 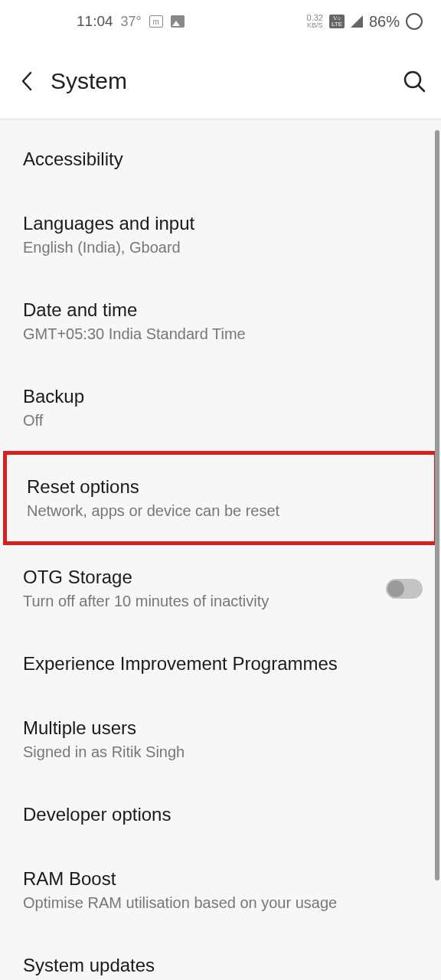 What do you see at coordinates (27, 81) in the screenshot?
I see `chevron-left-icon` at bounding box center [27, 81].